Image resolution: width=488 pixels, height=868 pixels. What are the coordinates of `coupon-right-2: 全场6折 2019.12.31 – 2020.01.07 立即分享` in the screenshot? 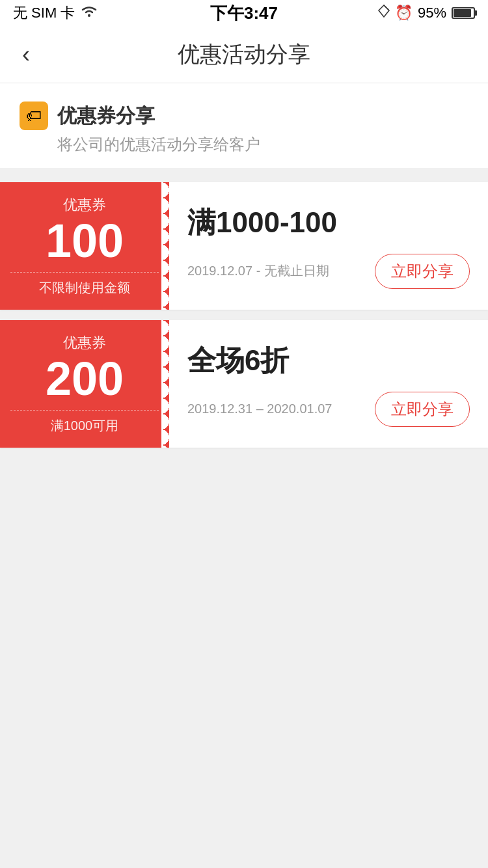 It's located at (329, 384).